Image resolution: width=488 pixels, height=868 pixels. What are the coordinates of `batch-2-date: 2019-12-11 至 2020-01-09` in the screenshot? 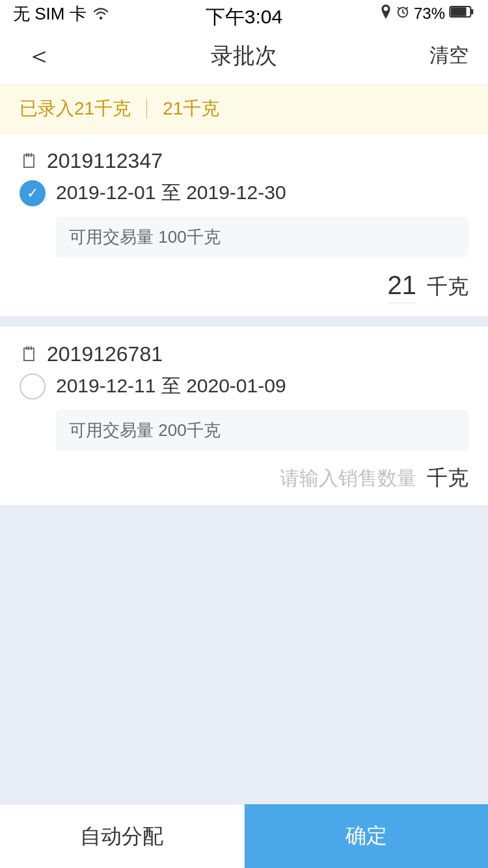 It's located at (171, 387).